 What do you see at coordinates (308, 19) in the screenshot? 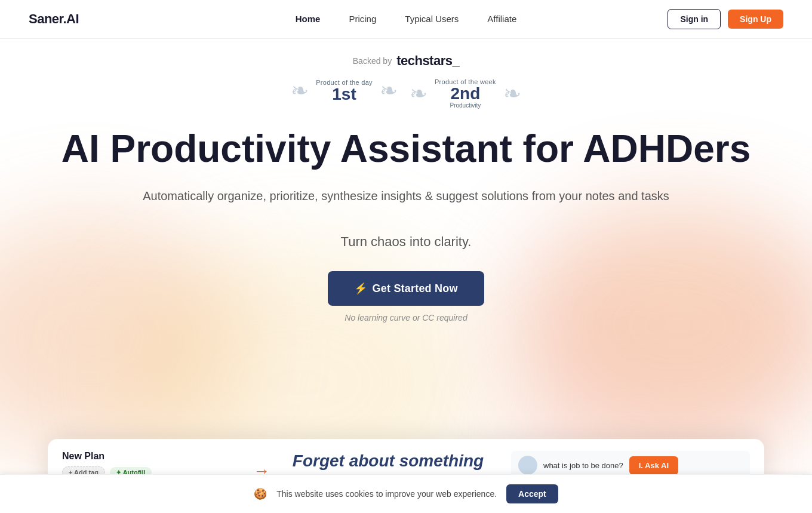
I see `nav-home: Home` at bounding box center [308, 19].